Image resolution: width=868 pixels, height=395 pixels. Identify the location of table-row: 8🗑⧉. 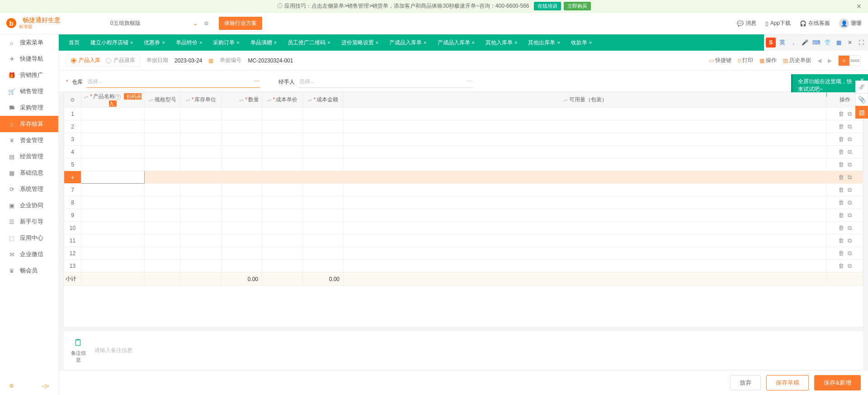
(464, 203).